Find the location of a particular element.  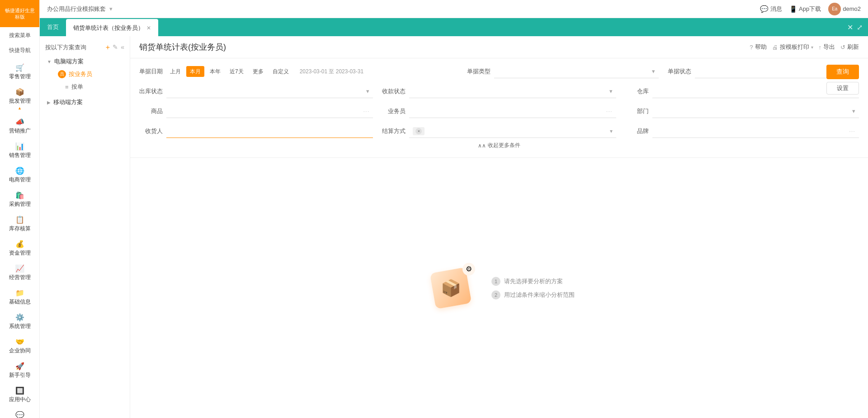

tab-close-button: ✕ is located at coordinates (149, 28).